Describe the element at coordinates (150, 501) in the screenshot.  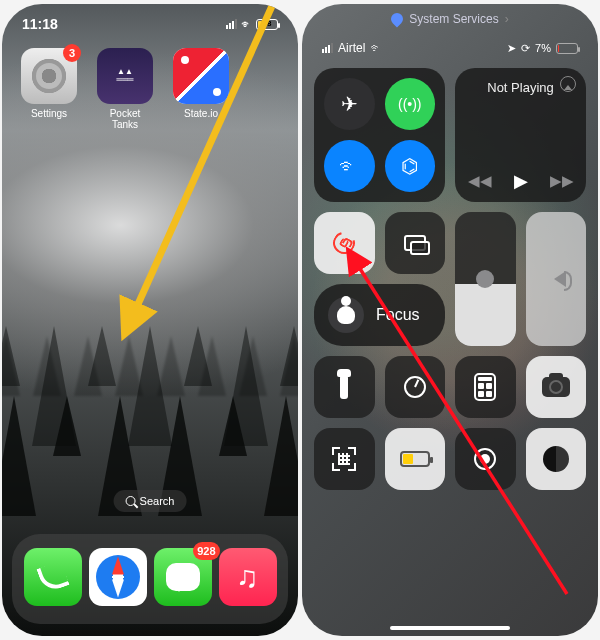
I see `spotlight-search: Search` at that location.